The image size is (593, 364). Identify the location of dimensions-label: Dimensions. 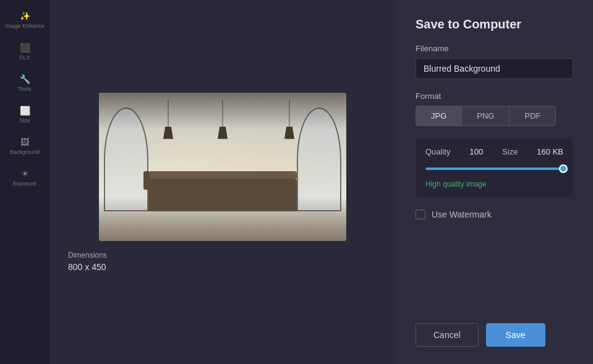
(88, 255).